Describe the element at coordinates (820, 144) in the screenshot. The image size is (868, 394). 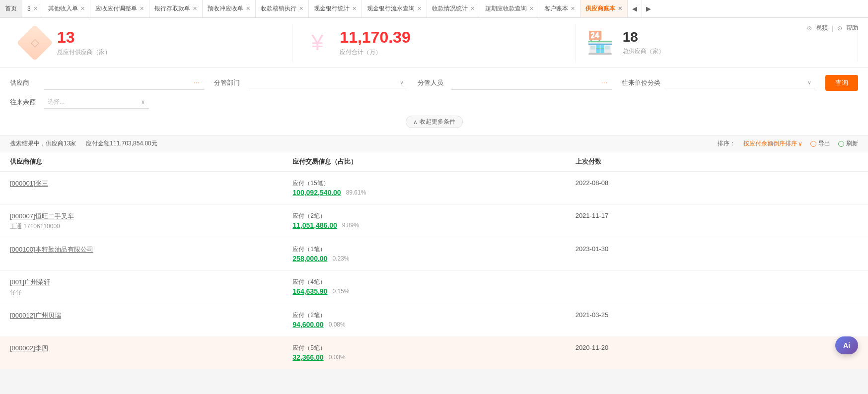
I see `export-button: 导出` at that location.